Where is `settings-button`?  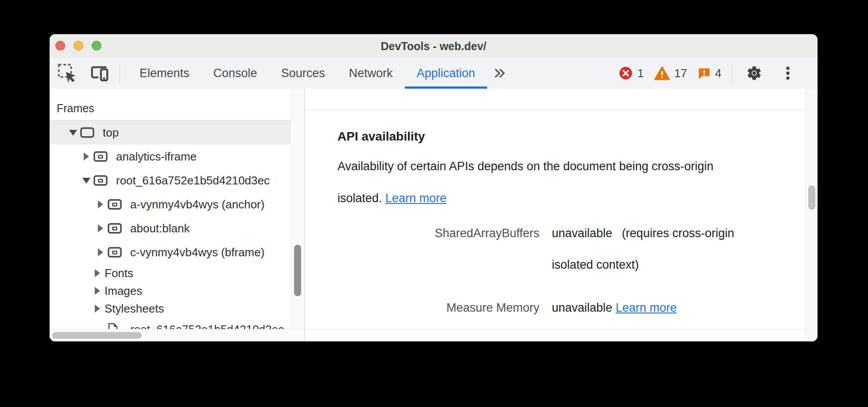
settings-button is located at coordinates (754, 73).